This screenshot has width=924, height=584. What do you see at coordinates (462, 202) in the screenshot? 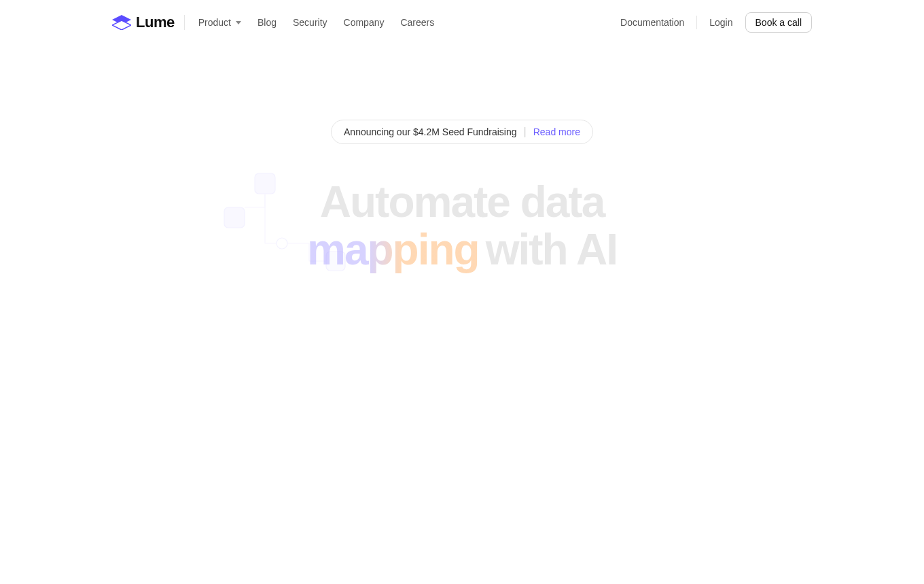
I see `hero-line-1: Automate data` at bounding box center [462, 202].